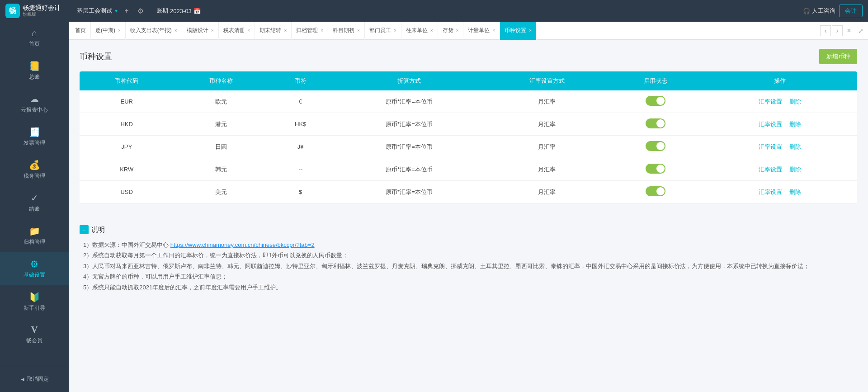  I want to click on tab-period-end: 期末结转 ×, so click(273, 31).